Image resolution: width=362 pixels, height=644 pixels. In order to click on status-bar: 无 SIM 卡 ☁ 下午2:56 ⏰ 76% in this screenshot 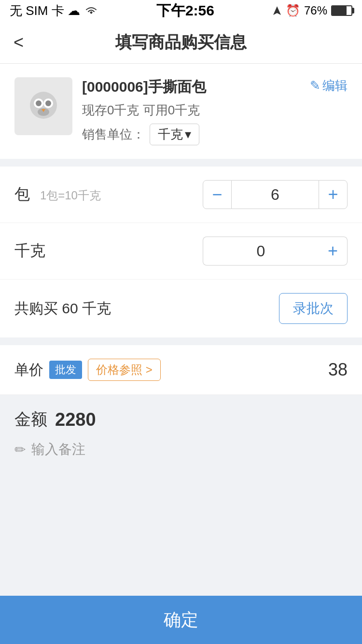, I will do `click(181, 11)`.